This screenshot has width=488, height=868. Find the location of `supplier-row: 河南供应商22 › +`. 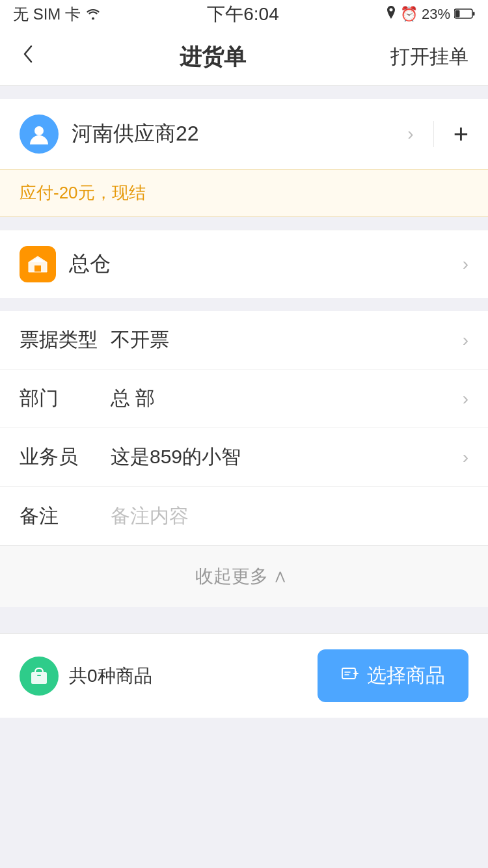

supplier-row: 河南供应商22 › + is located at coordinates (244, 134).